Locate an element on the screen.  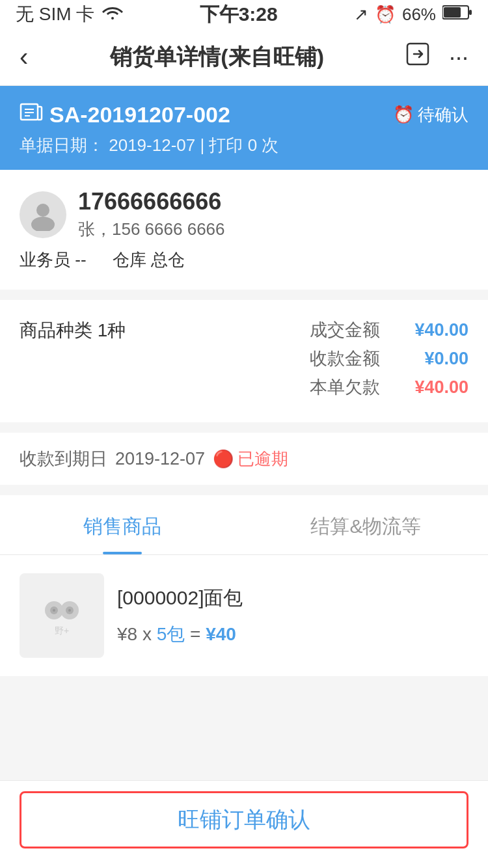
product-info: [0000002]面包 ¥8 x 5包 = ¥40 is located at coordinates (293, 616).